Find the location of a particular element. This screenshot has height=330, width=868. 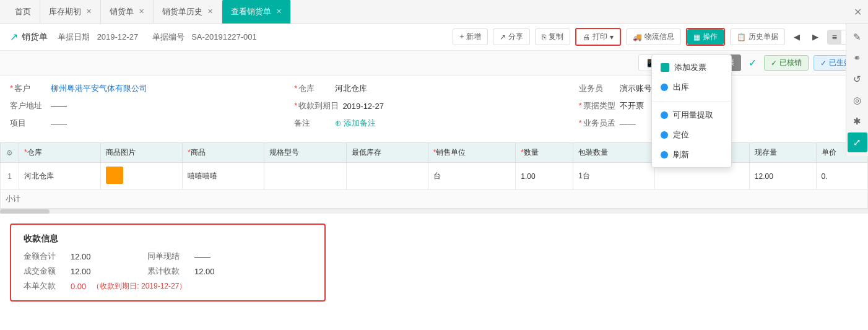

header-row: ⚙ *仓库 商品图片 *商品 规格型号 最低库存 *销售单位 *数量 包装数量 … is located at coordinates (435, 153).